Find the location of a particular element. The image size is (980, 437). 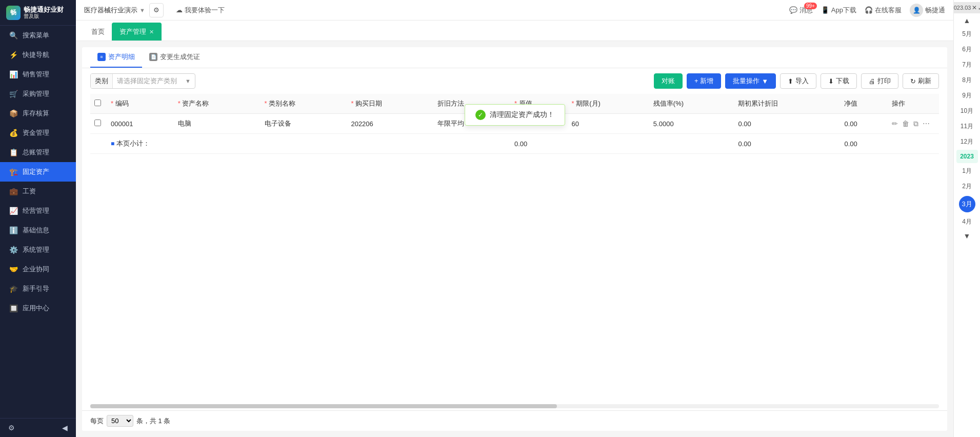

sidebar-item-fixed-assets: 🏗️固定资产 is located at coordinates (38, 172).